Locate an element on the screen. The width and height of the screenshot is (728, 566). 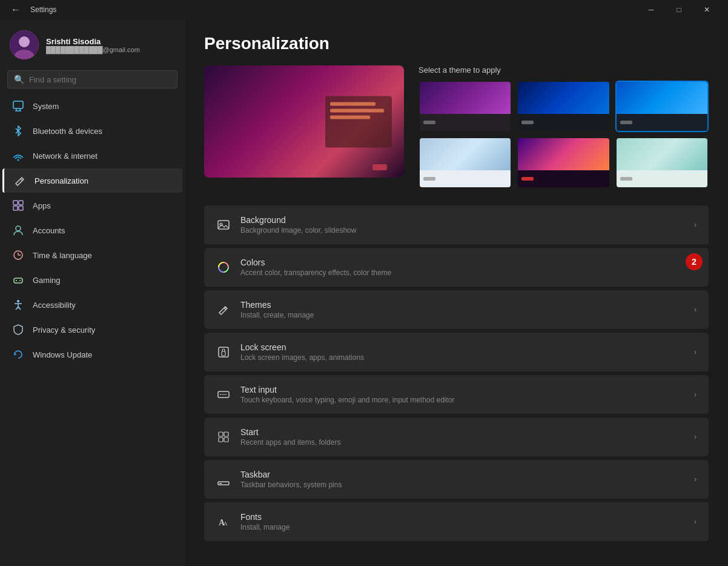
personalization-icon is located at coordinates (20, 181).